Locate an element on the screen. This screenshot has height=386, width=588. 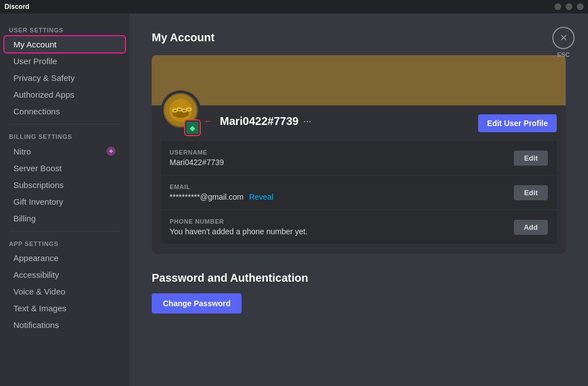
billing-settings-label: BILLING SETTINGS is located at coordinates (65, 136).